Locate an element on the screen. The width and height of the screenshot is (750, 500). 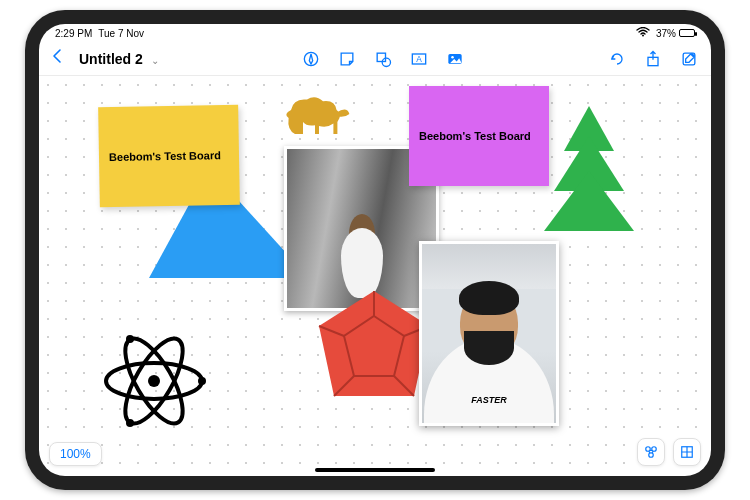
text-tool-button: A is located at coordinates (419, 59).